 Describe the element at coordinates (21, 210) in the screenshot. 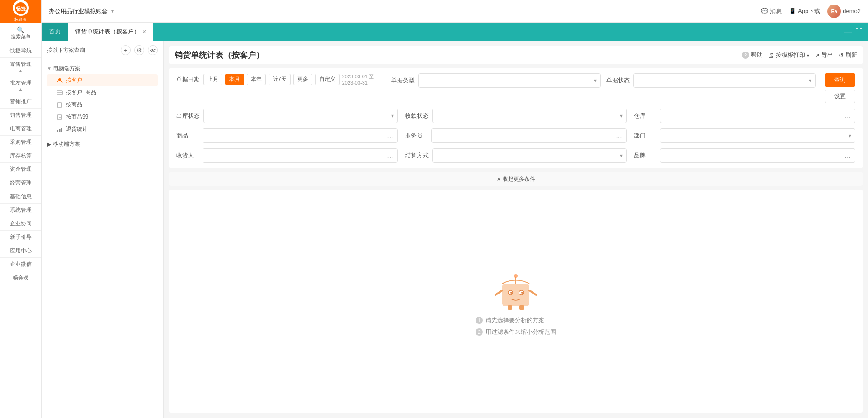

I see `sidebar-item-xitong: 系统管理` at that location.